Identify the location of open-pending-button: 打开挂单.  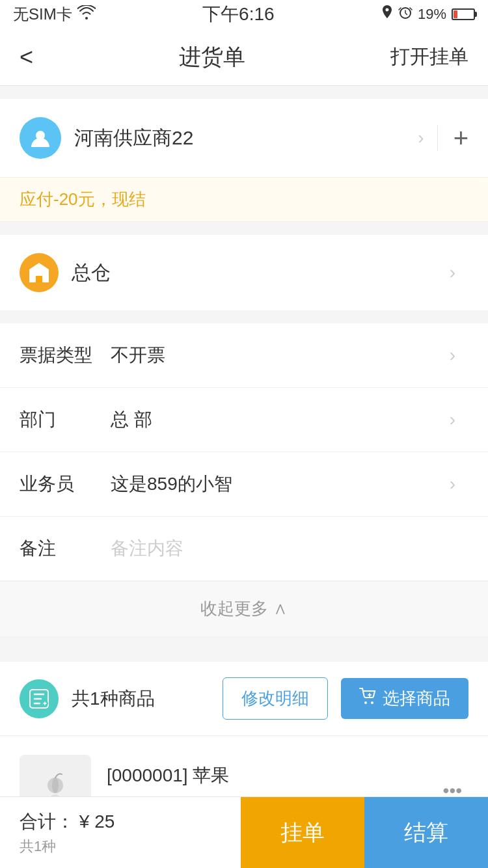
(429, 57).